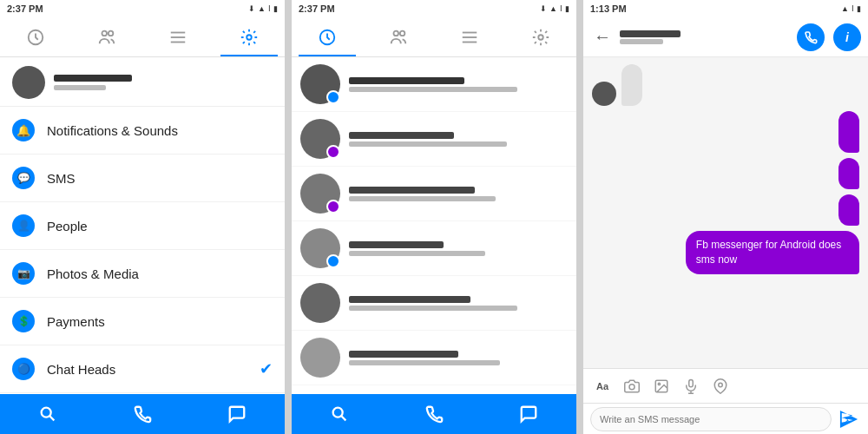  What do you see at coordinates (726, 253) in the screenshot?
I see `message-row: Fb messenger for Android does sms now` at bounding box center [726, 253].